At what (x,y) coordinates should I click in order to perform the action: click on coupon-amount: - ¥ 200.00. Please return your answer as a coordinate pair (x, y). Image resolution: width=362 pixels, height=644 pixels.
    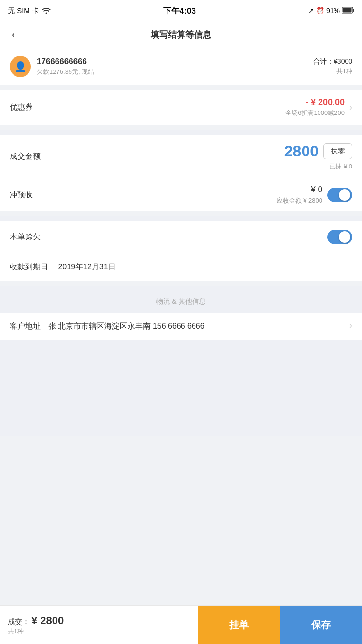
    Looking at the image, I should click on (315, 102).